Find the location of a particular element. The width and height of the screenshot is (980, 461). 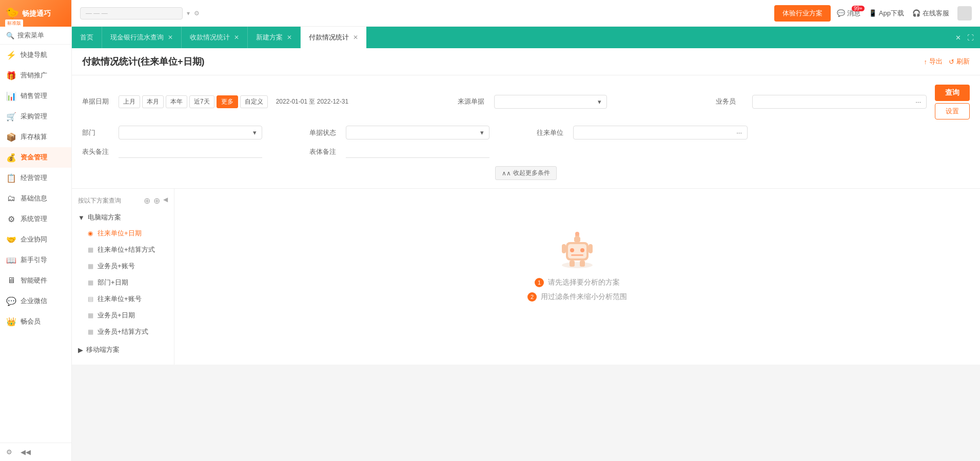

tab-new-scheme: 新建方案 ✕ is located at coordinates (274, 37).